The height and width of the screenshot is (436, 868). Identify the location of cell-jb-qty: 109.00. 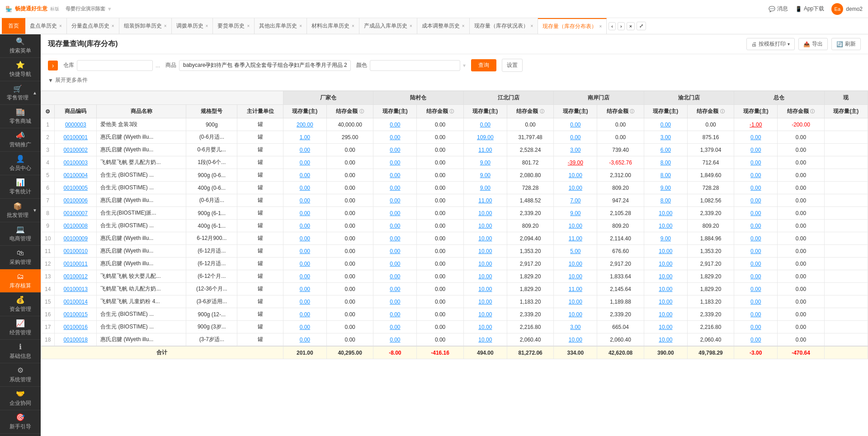
(485, 137).